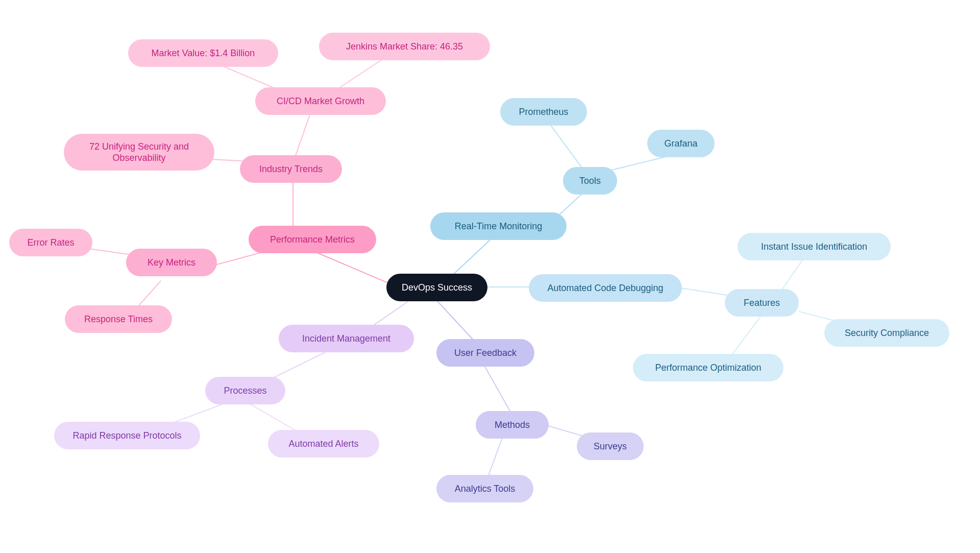 The width and height of the screenshot is (980, 553). I want to click on node-label: Instant Issue Identification, so click(814, 247).